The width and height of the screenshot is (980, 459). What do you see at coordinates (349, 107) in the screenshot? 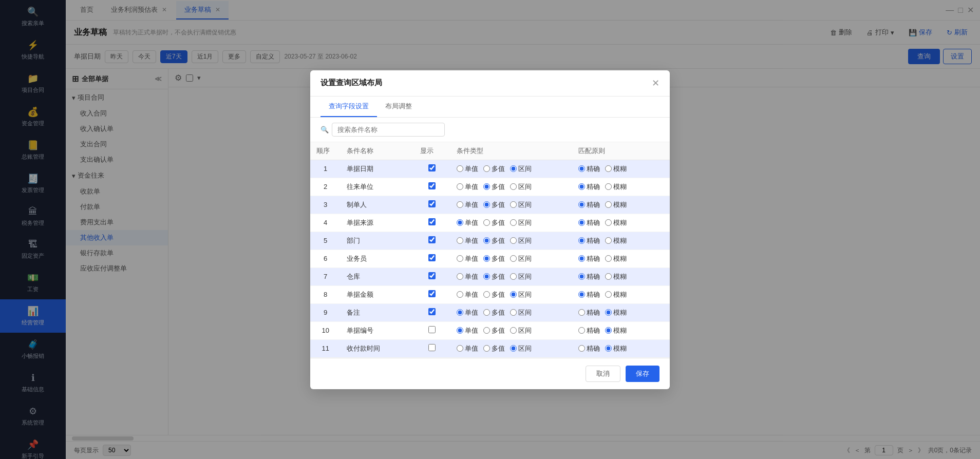
I see `modal-tab-field-settings: 查询字段设置` at bounding box center [349, 107].